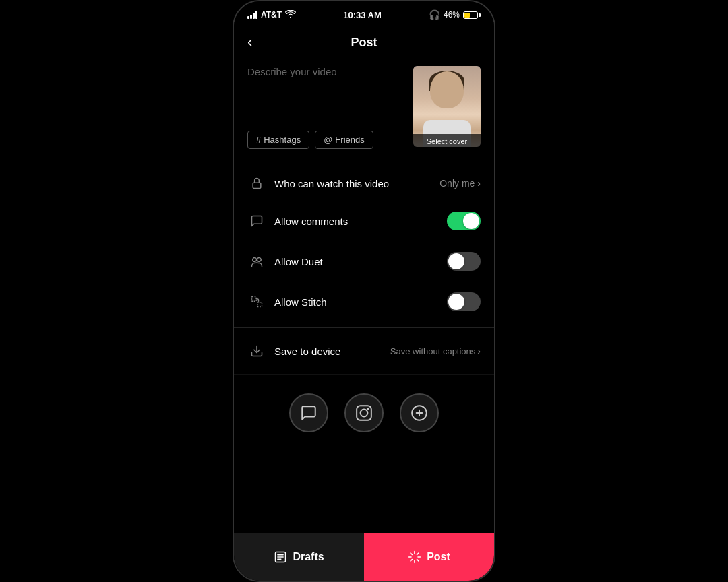 The image size is (728, 582). I want to click on toggle-knob-comments, so click(471, 221).